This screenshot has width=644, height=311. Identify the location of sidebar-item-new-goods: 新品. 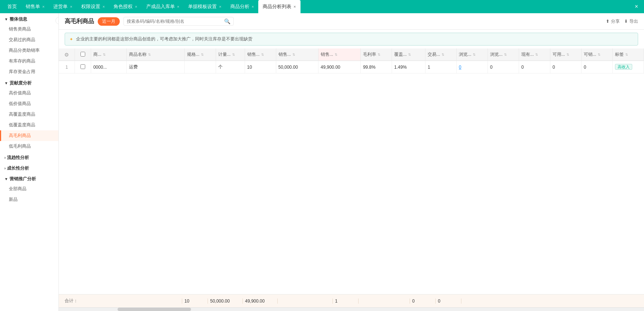
(29, 200).